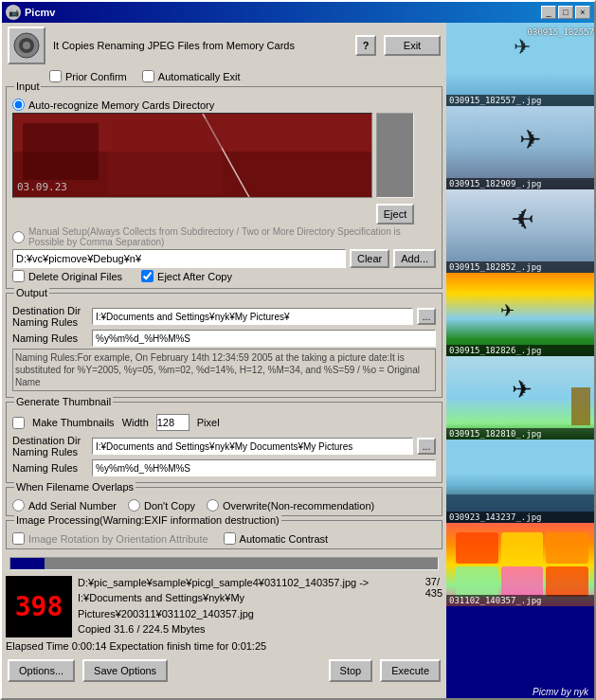 The image size is (596, 700). I want to click on title-bar-buttons: _ □ ×, so click(566, 12).